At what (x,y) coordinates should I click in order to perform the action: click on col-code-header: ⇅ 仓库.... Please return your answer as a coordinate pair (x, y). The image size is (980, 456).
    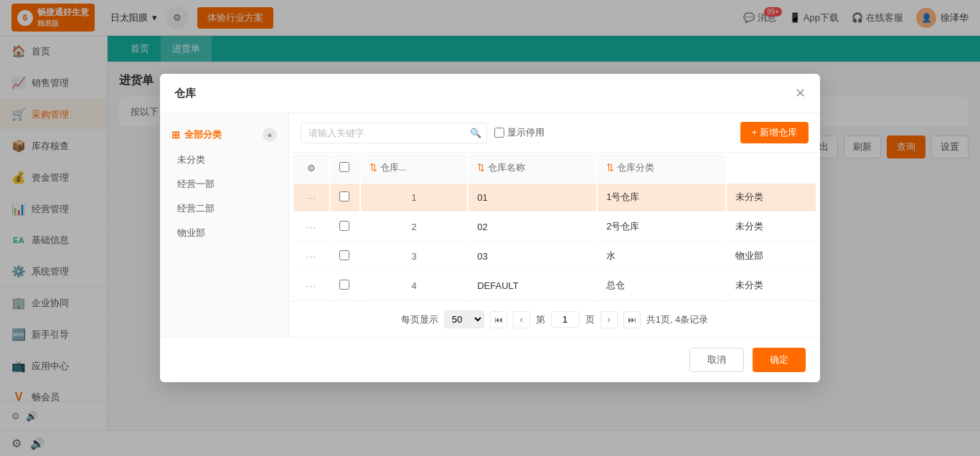
    Looking at the image, I should click on (414, 168).